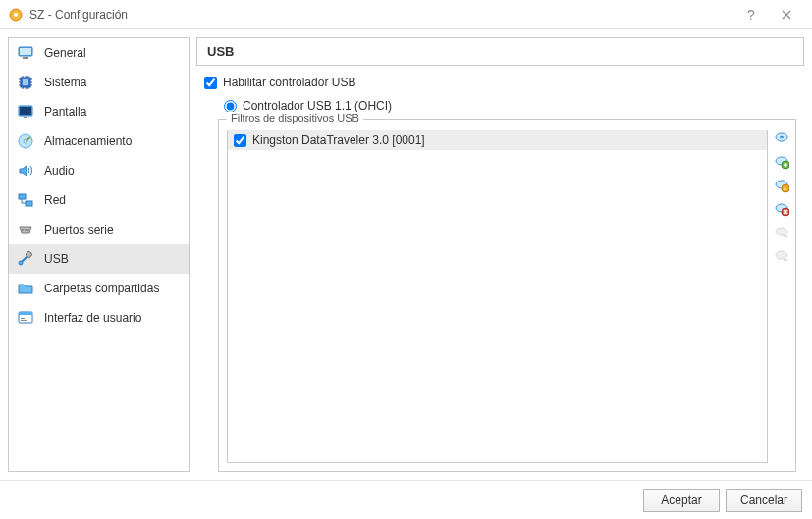 This screenshot has height=519, width=812. I want to click on dialog-footer: Aceptar Cancelar, so click(406, 499).